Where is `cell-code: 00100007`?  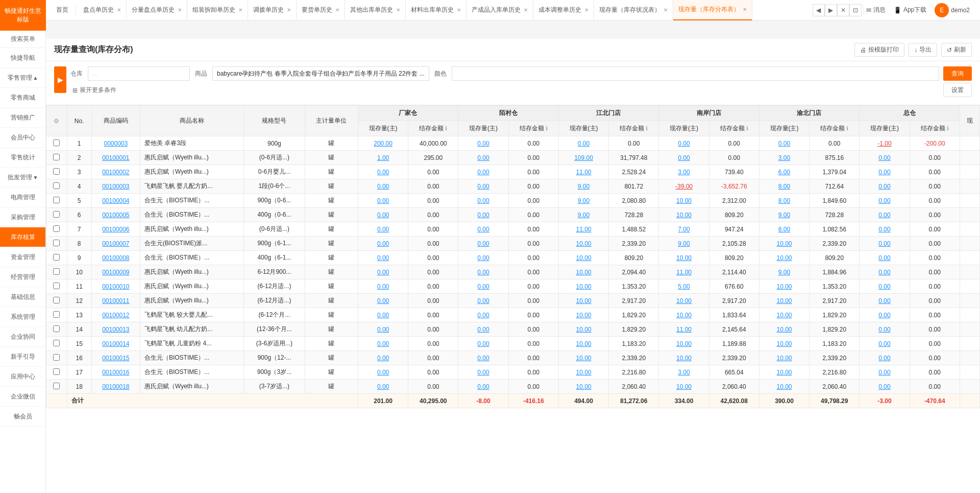
cell-code: 00100007 is located at coordinates (115, 244).